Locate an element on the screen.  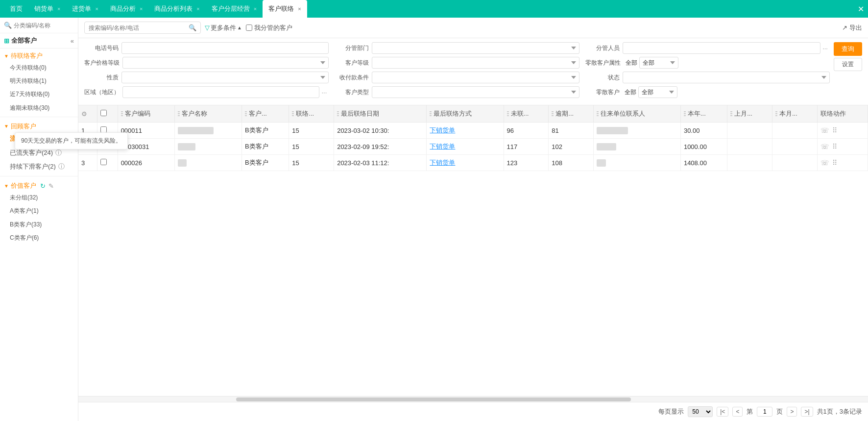
sidebar-collapse-btn: « is located at coordinates (72, 41).